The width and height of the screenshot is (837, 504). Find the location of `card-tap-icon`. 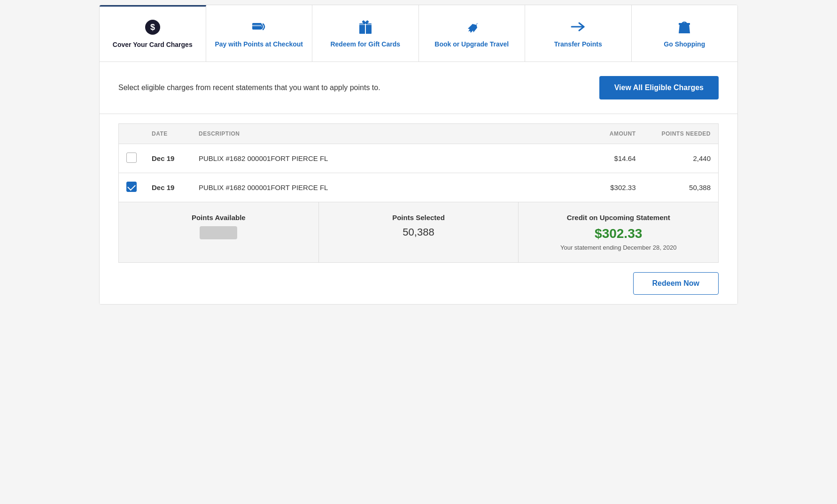

card-tap-icon is located at coordinates (259, 27).